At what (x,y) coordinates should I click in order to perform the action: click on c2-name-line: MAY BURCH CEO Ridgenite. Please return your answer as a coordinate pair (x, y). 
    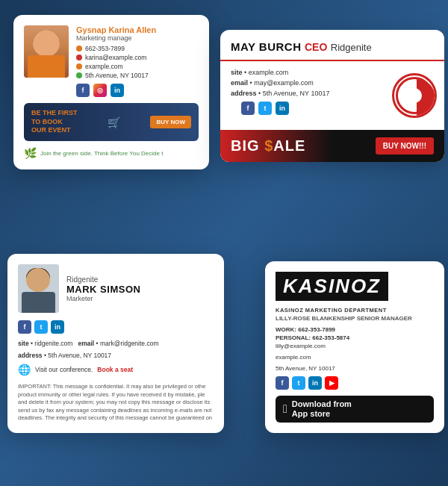
    Looking at the image, I should click on (332, 47).